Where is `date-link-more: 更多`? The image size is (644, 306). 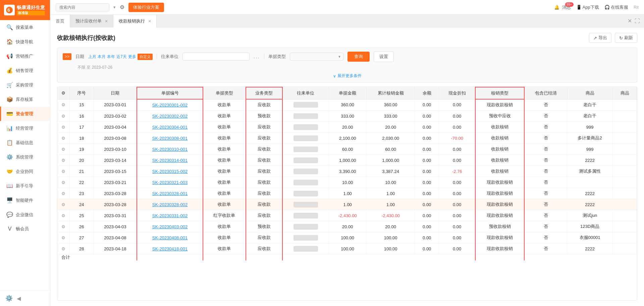
date-link-more: 更多 is located at coordinates (132, 57).